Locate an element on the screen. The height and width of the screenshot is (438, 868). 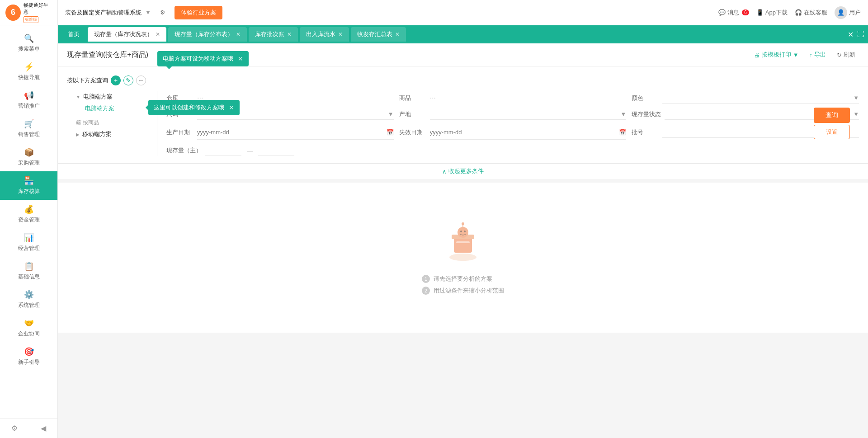
field-exp-date: 失效日期 📅 is located at coordinates (513, 132).